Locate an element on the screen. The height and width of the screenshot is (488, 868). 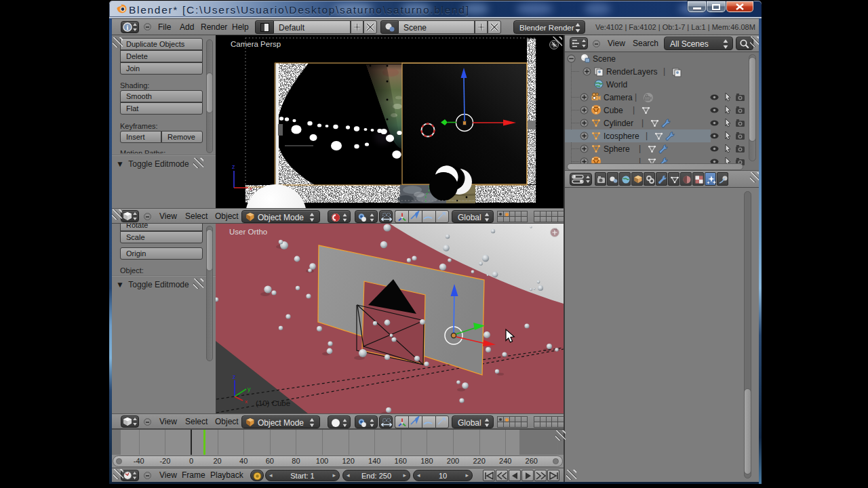
svg-text: i is located at coordinates (127, 27).